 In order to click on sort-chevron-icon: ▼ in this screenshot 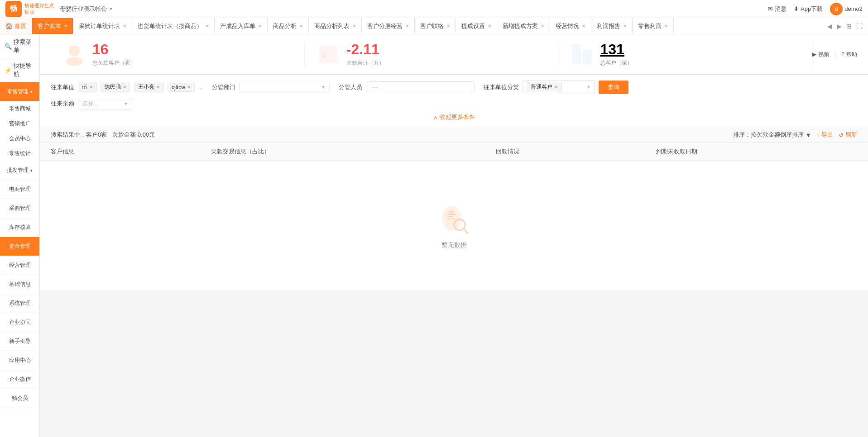, I will do `click(809, 135)`.